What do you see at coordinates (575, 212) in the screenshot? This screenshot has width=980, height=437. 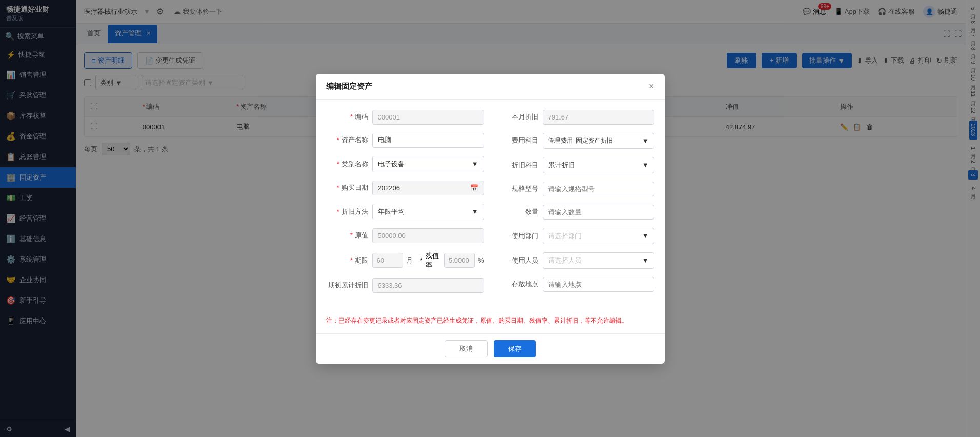 I see `form-row-quantity: 数量` at bounding box center [575, 212].